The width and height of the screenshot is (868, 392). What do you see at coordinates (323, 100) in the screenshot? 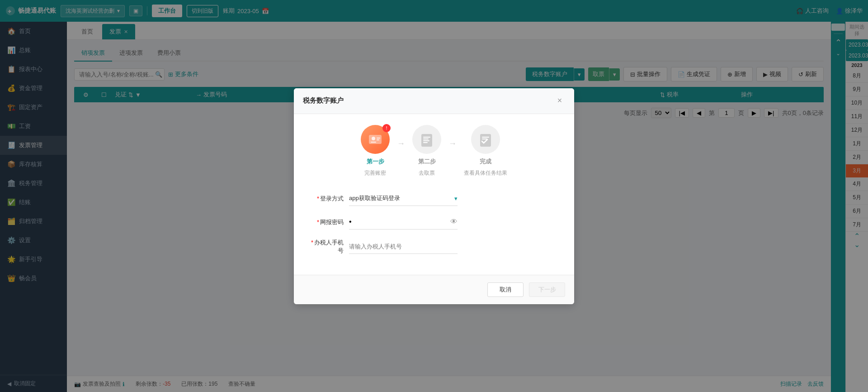
I see `modal-title: 税务数字账户` at bounding box center [323, 100].